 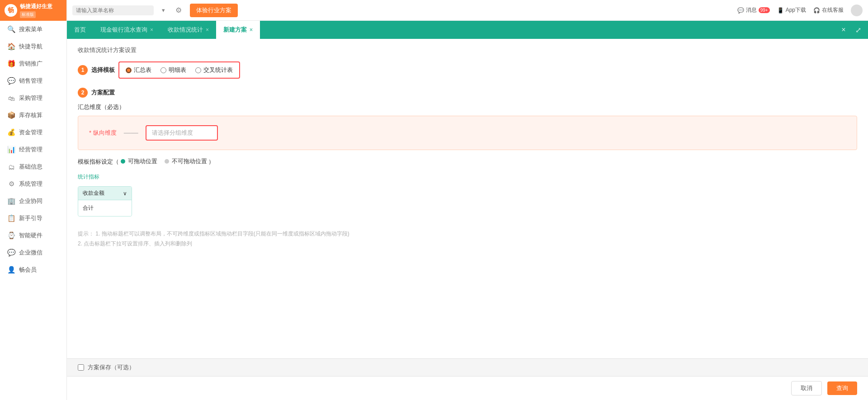 I want to click on tab-receipts-close: ×, so click(x=207, y=30).